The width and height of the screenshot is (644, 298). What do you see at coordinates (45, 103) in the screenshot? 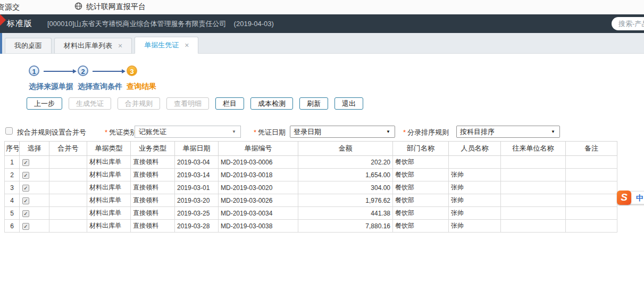
I see `prev-step-button: 上一步` at bounding box center [45, 103].